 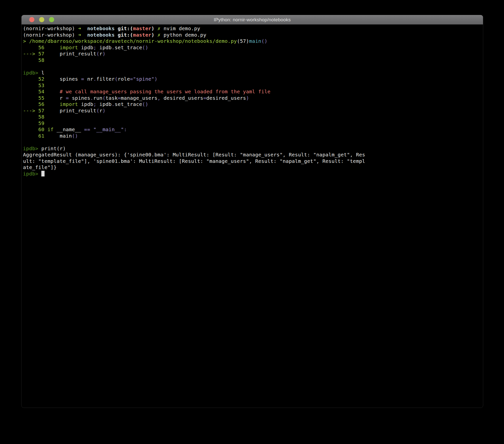 I want to click on terminal-text: task, so click(x=111, y=98).